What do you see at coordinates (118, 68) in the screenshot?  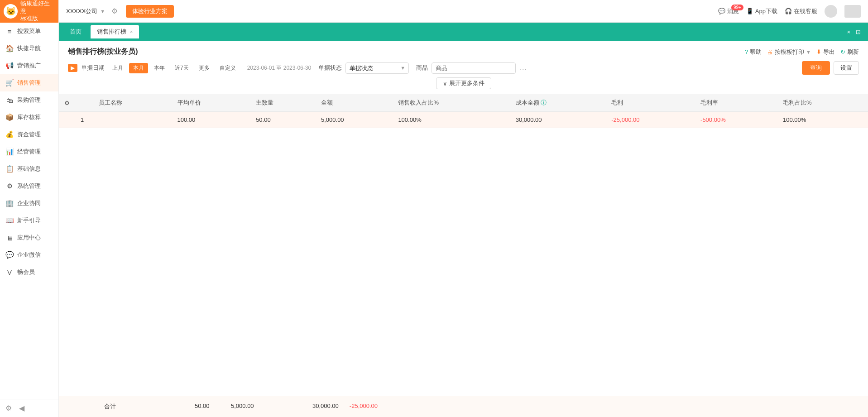 I see `date-tab-last-month: 上月` at bounding box center [118, 68].